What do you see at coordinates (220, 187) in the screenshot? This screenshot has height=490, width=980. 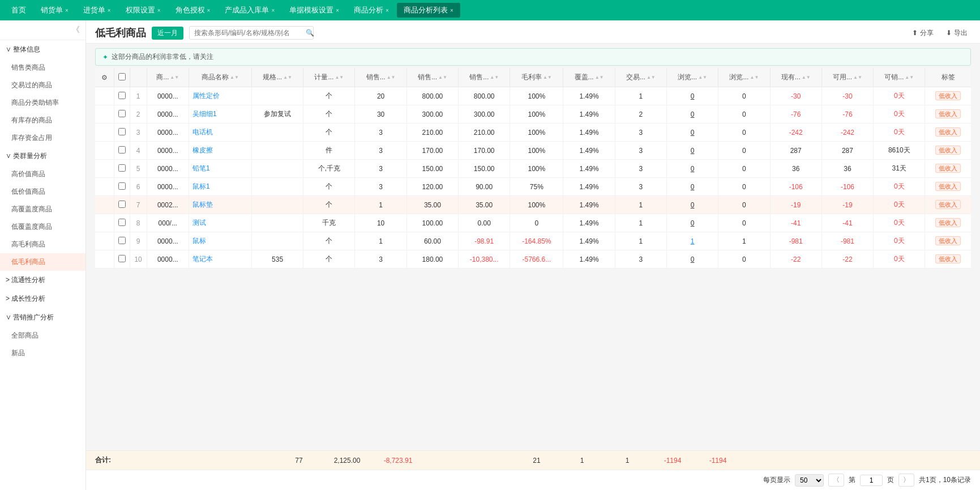 I see `td-name: 鼠标1` at bounding box center [220, 187].